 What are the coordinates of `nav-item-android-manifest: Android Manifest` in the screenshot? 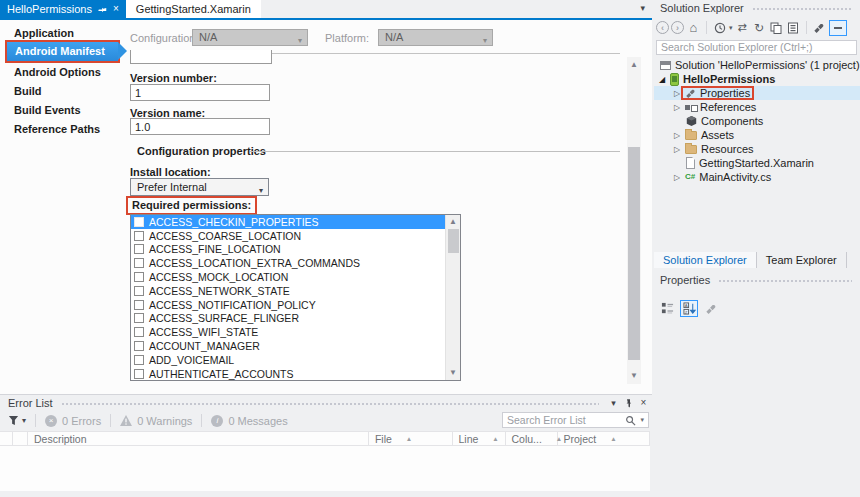 It's located at (62, 52).